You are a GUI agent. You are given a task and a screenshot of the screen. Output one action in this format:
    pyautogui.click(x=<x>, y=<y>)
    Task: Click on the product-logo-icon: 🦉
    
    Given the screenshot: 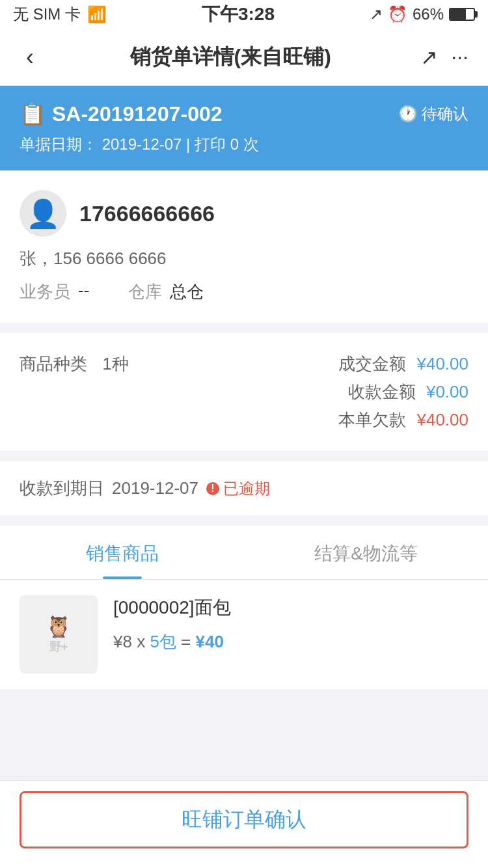 What is the action you would take?
    pyautogui.click(x=59, y=627)
    